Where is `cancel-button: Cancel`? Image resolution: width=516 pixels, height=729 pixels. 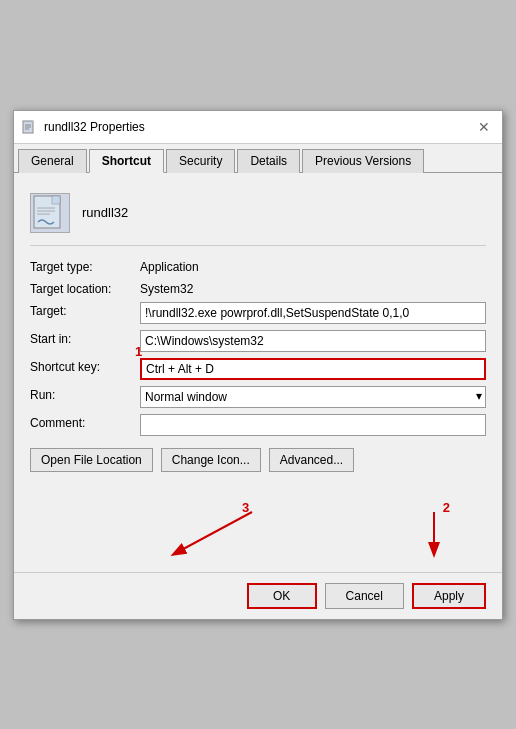 cancel-button: Cancel is located at coordinates (364, 596).